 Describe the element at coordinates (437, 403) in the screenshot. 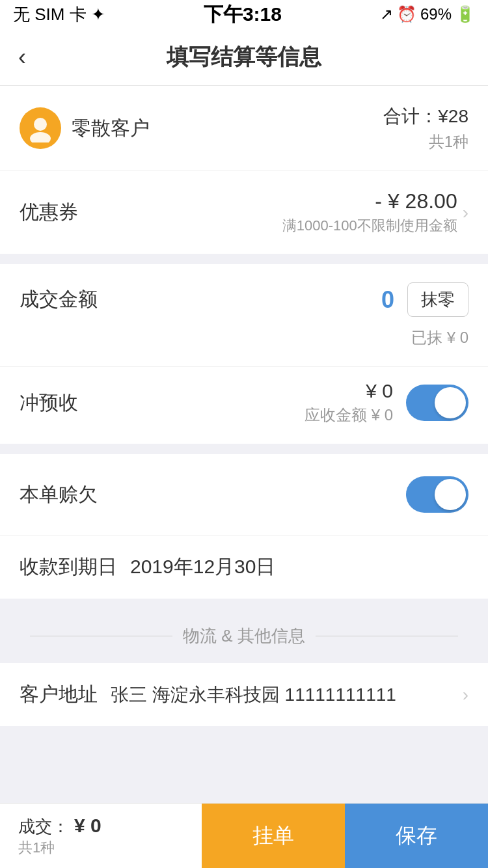

I see `prereceive-toggle` at that location.